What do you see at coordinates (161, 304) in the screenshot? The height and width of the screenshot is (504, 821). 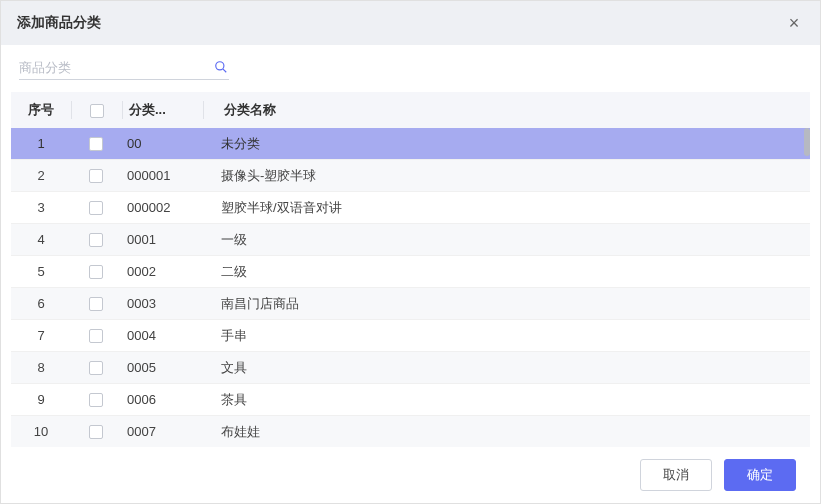 I see `cell-code: 0003` at bounding box center [161, 304].